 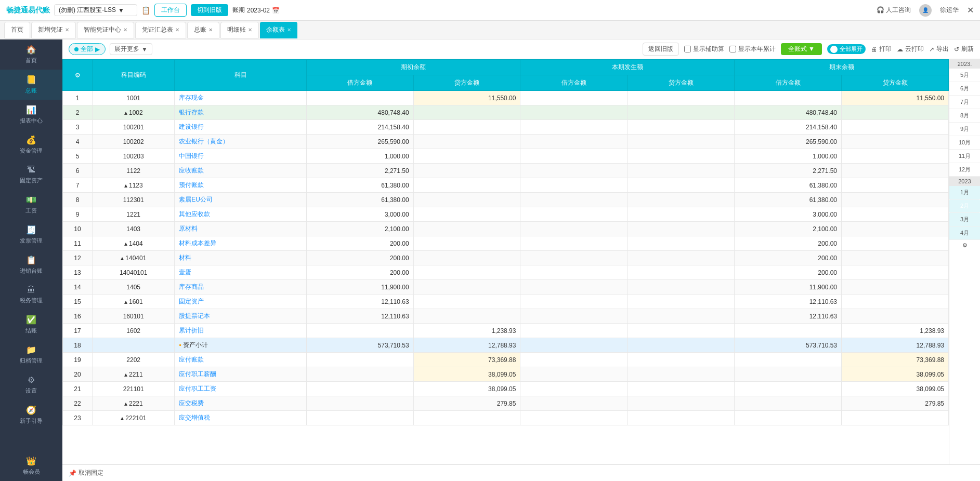 I want to click on sidebar-item-home: 🏠首页, so click(x=31, y=55).